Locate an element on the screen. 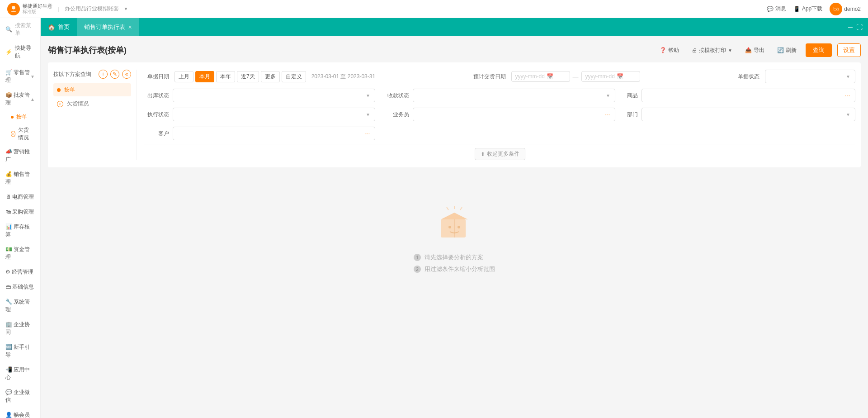 The height and width of the screenshot is (418, 868). delivery-date-start: yyyy-mm-dd 📅 is located at coordinates (541, 76).